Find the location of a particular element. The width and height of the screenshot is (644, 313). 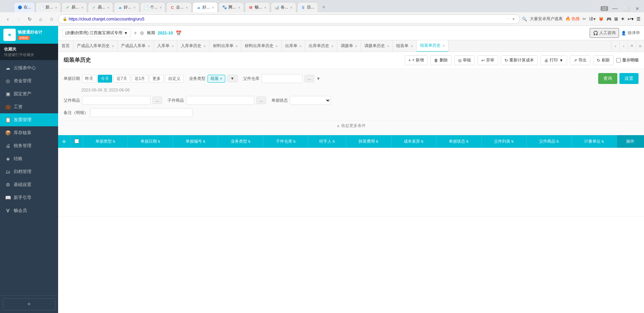

sidebar-item-settlement: ◈ 结账 is located at coordinates (29, 159).